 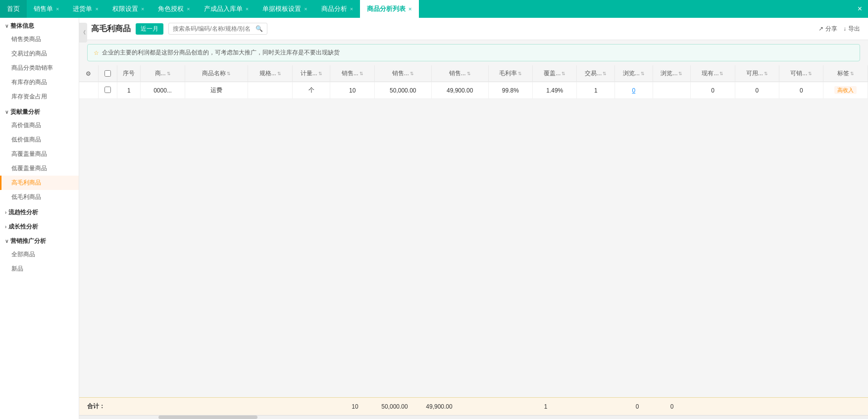 I want to click on total-sale-qty: 10, so click(x=355, y=407).